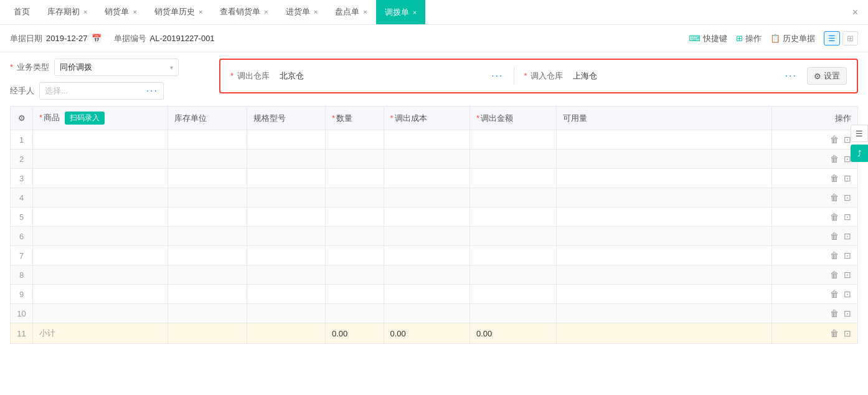 This screenshot has width=868, height=395. What do you see at coordinates (832, 39) in the screenshot?
I see `list-view-btn: ☰` at bounding box center [832, 39].